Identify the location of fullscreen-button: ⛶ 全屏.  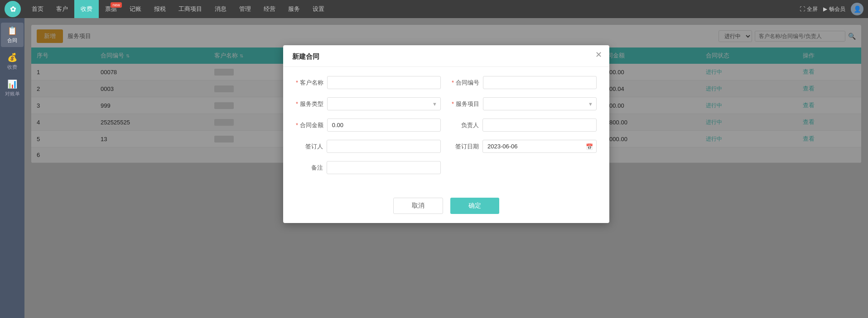
(809, 9).